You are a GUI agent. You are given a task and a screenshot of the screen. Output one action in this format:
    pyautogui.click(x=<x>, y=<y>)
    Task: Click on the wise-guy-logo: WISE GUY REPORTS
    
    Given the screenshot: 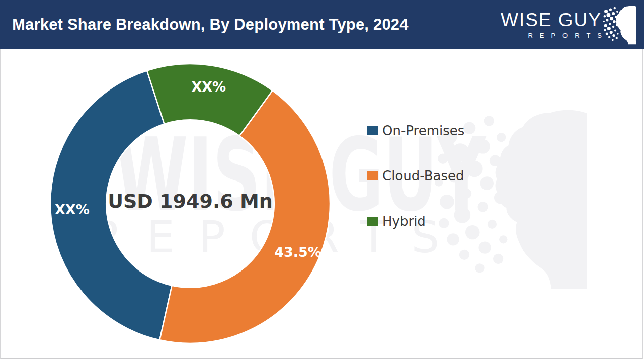 What is the action you would take?
    pyautogui.click(x=573, y=25)
    